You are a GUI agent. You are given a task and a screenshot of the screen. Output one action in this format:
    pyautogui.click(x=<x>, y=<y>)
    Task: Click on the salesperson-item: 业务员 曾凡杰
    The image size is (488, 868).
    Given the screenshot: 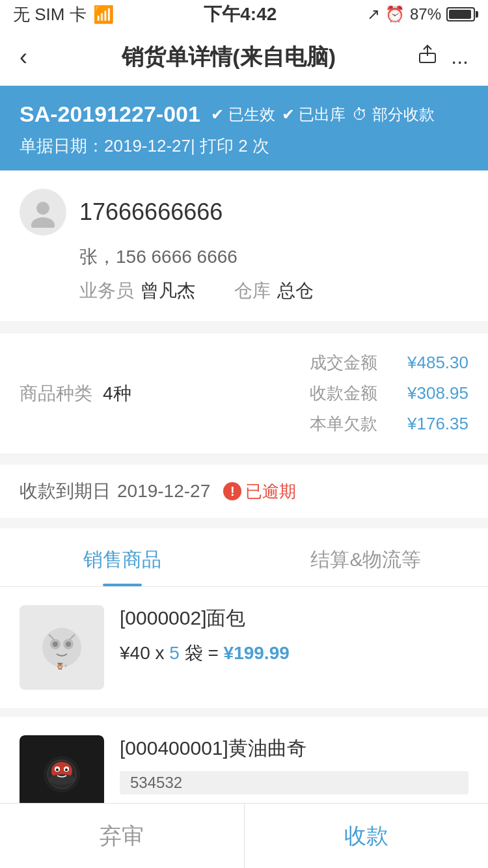 What is the action you would take?
    pyautogui.click(x=137, y=291)
    